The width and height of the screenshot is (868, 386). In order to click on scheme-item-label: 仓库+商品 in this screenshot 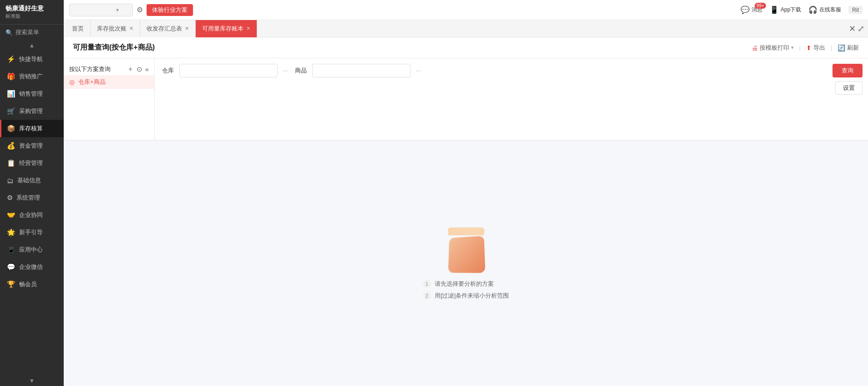, I will do `click(92, 82)`.